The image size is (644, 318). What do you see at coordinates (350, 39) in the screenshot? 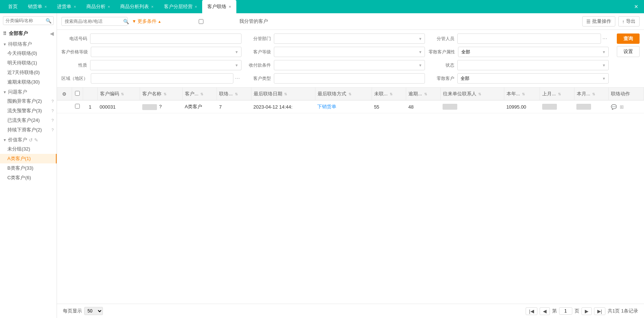
I see `dept-select` at bounding box center [350, 39].